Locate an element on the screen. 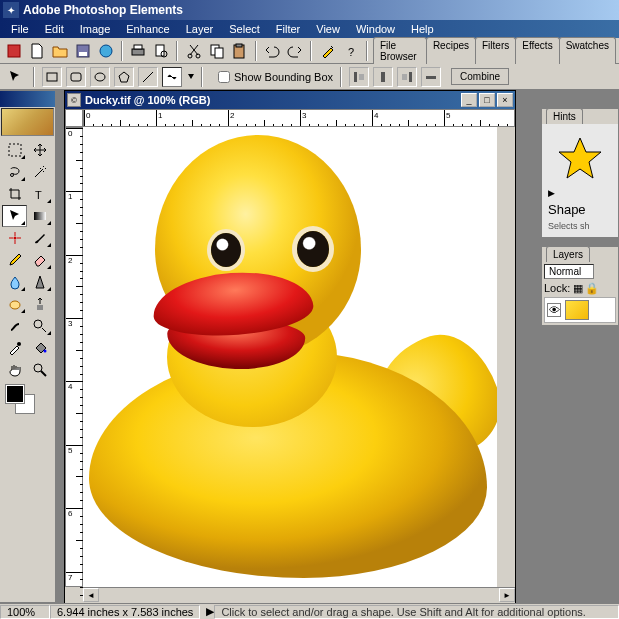  menu-image: Image is located at coordinates (96, 29).